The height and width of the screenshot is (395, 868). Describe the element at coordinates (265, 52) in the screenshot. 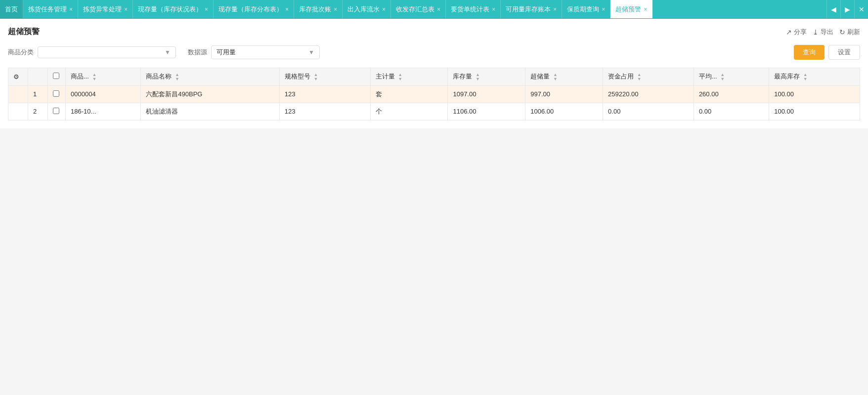

I see `datasource-select: 可用量 ▼` at that location.